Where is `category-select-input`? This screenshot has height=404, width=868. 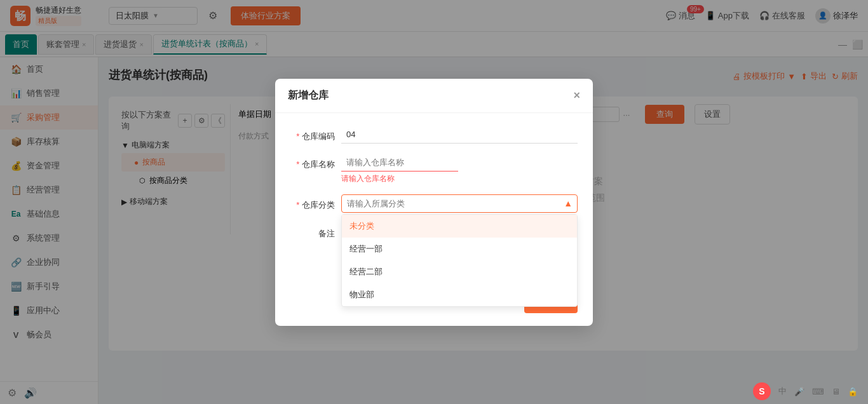 category-select-input is located at coordinates (459, 203).